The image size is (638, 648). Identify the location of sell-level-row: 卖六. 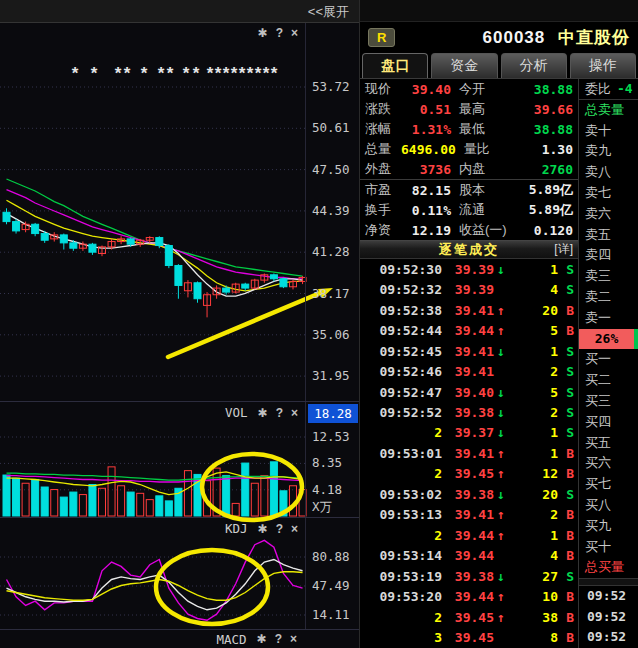
(608, 214).